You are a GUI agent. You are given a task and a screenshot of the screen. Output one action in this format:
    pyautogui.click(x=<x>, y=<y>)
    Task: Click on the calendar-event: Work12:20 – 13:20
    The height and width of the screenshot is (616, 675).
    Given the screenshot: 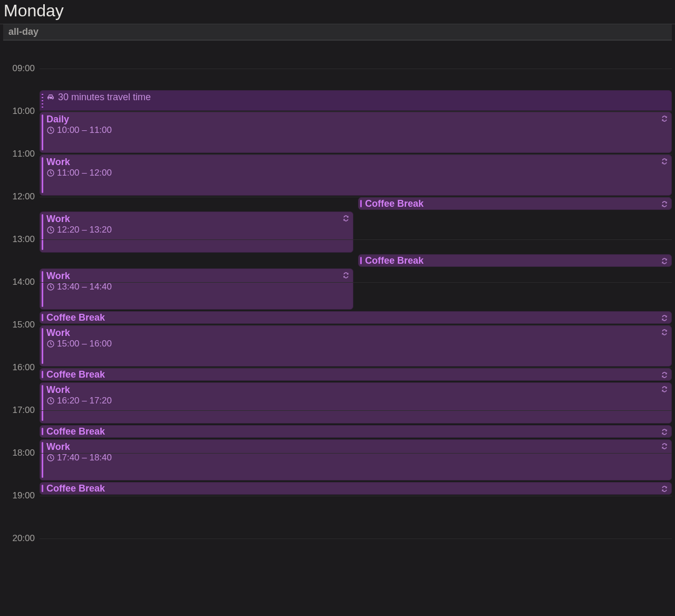 What is the action you would take?
    pyautogui.click(x=196, y=232)
    